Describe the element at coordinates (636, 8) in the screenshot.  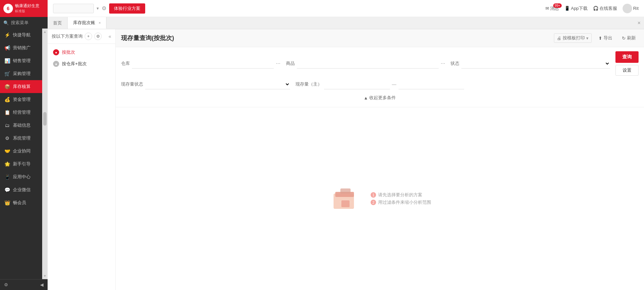
I see `user-name: Rit` at that location.